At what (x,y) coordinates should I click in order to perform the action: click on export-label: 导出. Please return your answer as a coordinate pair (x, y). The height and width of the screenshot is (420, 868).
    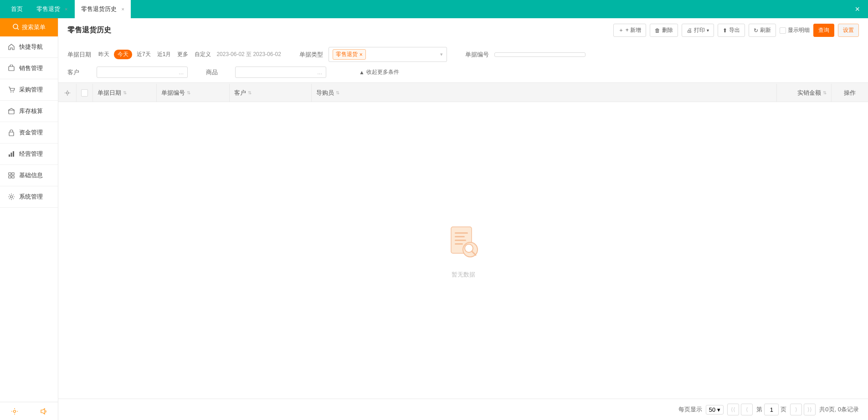
    Looking at the image, I should click on (734, 30).